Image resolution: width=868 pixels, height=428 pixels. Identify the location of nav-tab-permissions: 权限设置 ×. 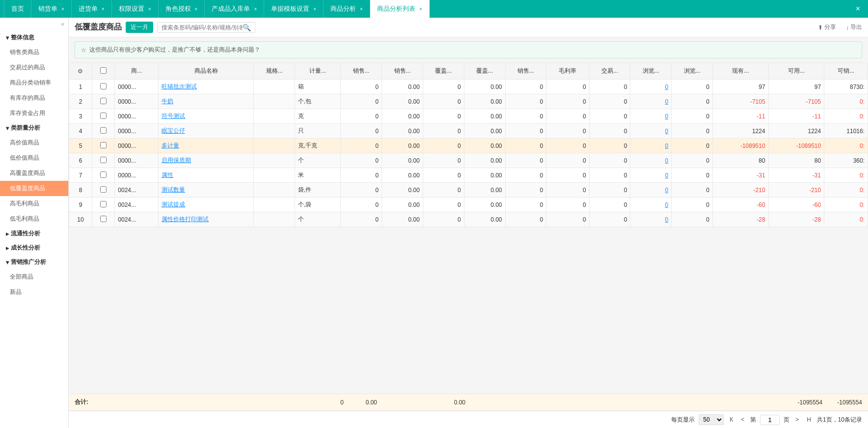
(136, 9).